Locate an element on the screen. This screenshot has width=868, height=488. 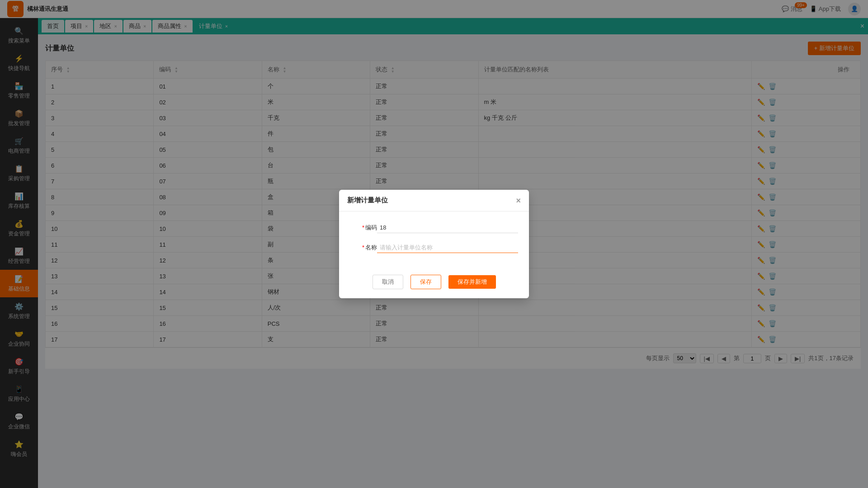
modal-close-btn: × is located at coordinates (518, 201).